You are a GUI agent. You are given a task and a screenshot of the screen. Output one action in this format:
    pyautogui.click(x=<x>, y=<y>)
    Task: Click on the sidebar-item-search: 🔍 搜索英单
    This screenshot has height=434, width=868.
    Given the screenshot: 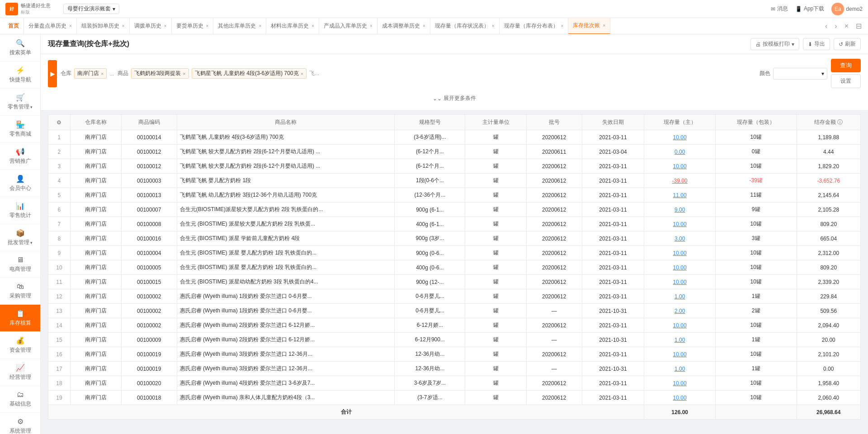 What is the action you would take?
    pyautogui.click(x=20, y=48)
    